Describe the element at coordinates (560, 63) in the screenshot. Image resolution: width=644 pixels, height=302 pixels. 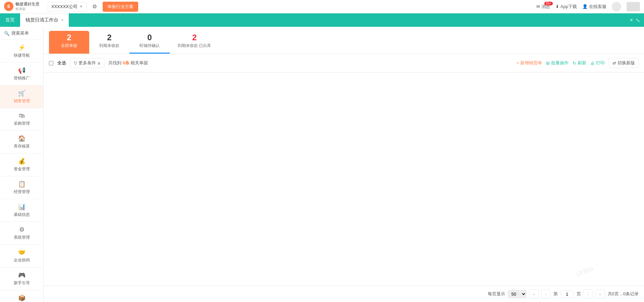
I see `batch-label: 批量操作` at that location.